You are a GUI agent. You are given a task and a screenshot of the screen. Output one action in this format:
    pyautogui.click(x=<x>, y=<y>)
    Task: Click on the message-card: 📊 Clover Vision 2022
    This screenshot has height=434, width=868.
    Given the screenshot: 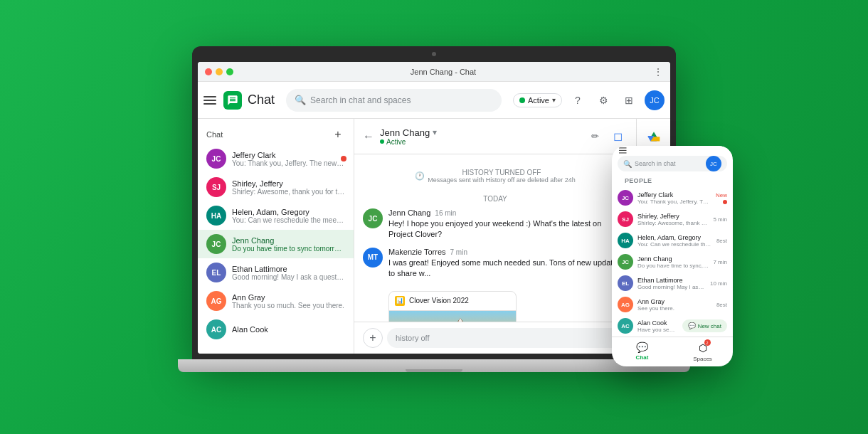 What is the action you would take?
    pyautogui.click(x=452, y=306)
    